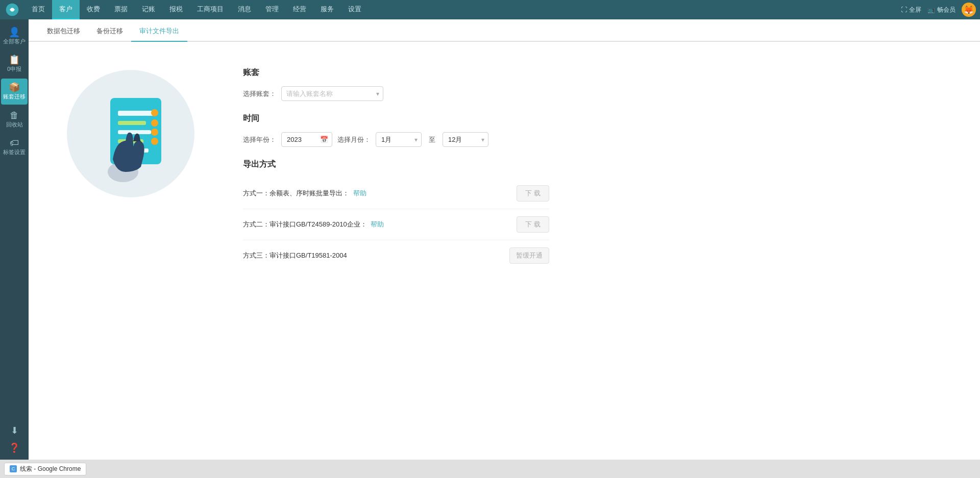 The image size is (980, 478). What do you see at coordinates (131, 134) in the screenshot?
I see `illustration-area` at bounding box center [131, 134].